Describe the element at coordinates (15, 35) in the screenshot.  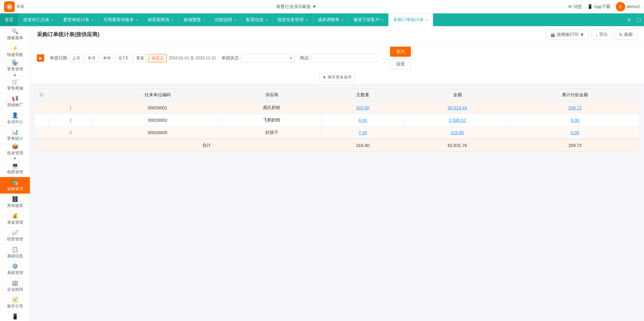
I see `sidebar-item-search: 🔍 搜索菜单` at that location.